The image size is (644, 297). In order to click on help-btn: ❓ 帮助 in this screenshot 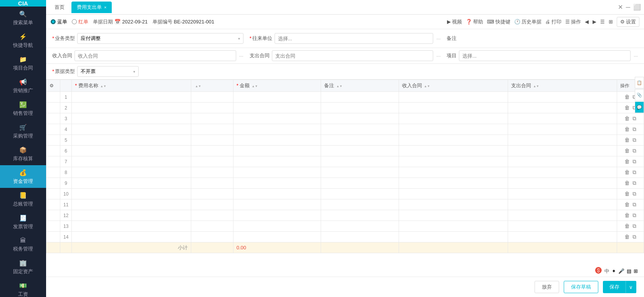, I will do `click(475, 22)`.